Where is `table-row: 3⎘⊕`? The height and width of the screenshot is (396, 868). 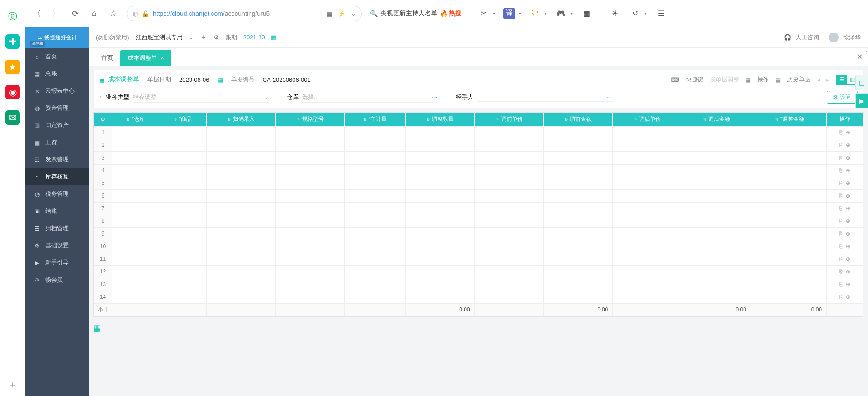
table-row: 3⎘⊕ is located at coordinates (479, 158).